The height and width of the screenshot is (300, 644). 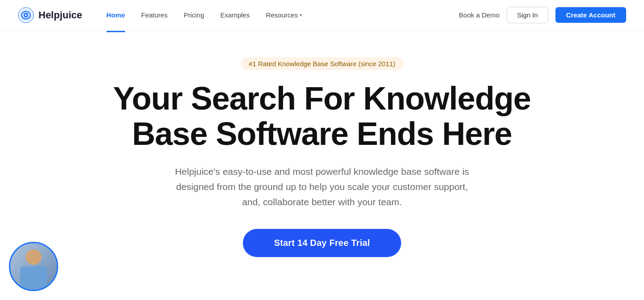 What do you see at coordinates (163, 15) in the screenshot?
I see `navbar-left: Helpjuice Home Features Pricing Examples…` at bounding box center [163, 15].